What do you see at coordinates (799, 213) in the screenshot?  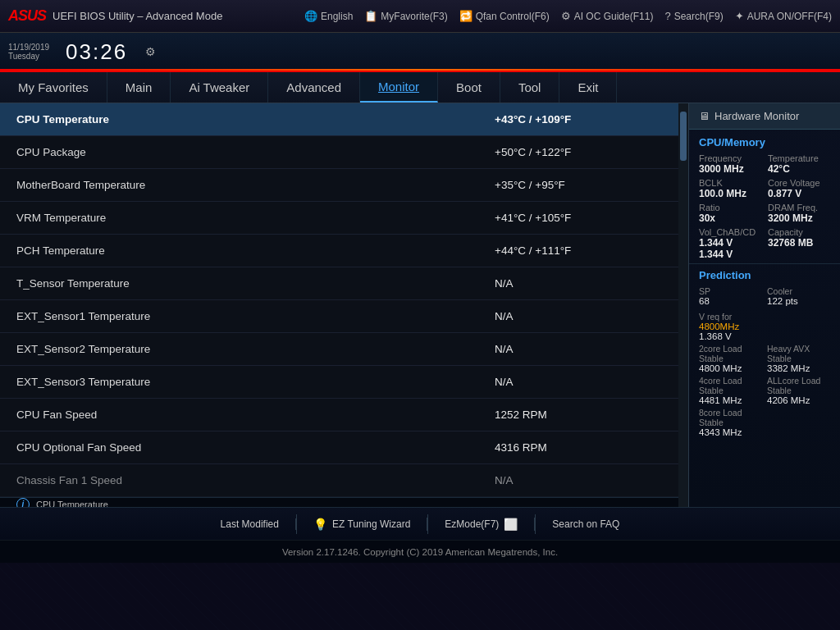 I see `dram-freq-field: DRAM Freq. 3200 MHz` at bounding box center [799, 213].